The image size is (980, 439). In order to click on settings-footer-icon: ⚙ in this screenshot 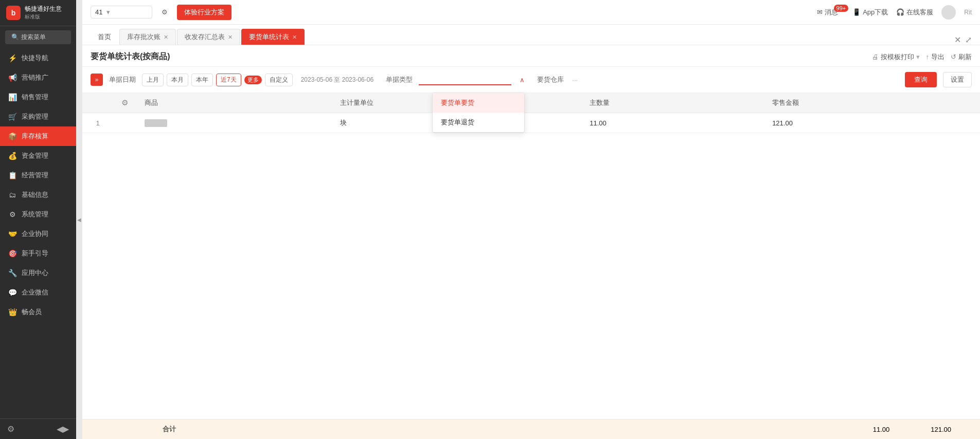, I will do `click(11, 429)`.